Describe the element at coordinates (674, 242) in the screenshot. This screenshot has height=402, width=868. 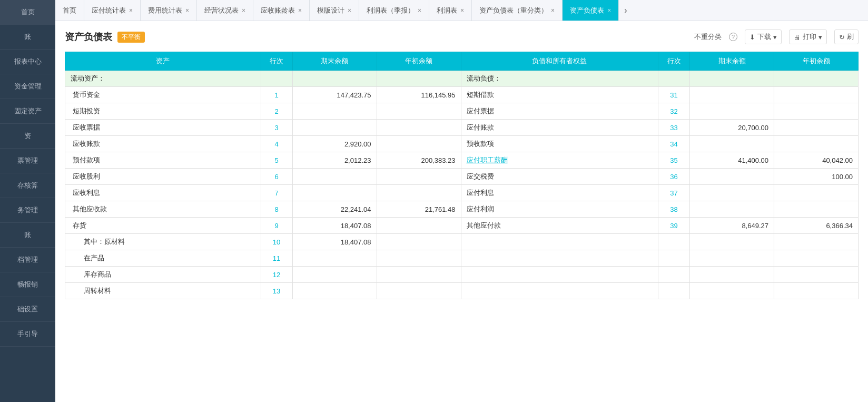
I see `row-number2` at that location.